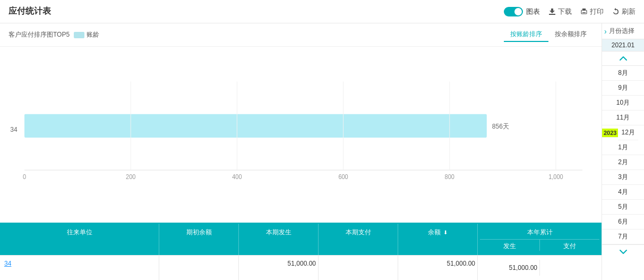 Image resolution: width=644 pixels, height=280 pixels. I want to click on sidebar-up-button, so click(623, 58).